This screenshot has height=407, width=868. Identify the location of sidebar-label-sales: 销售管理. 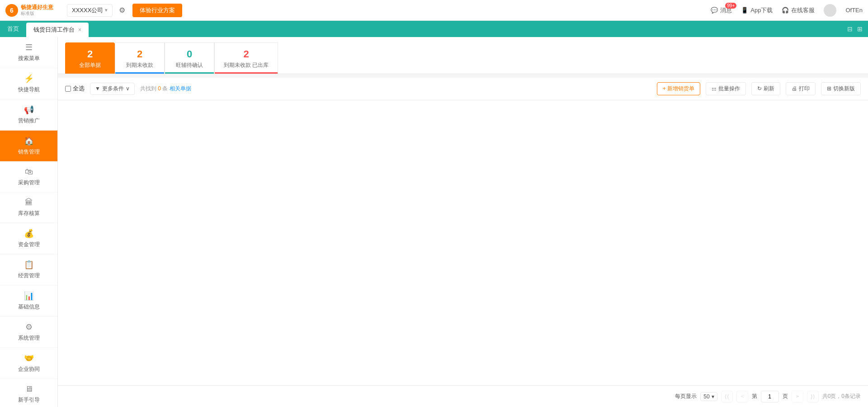
(29, 152).